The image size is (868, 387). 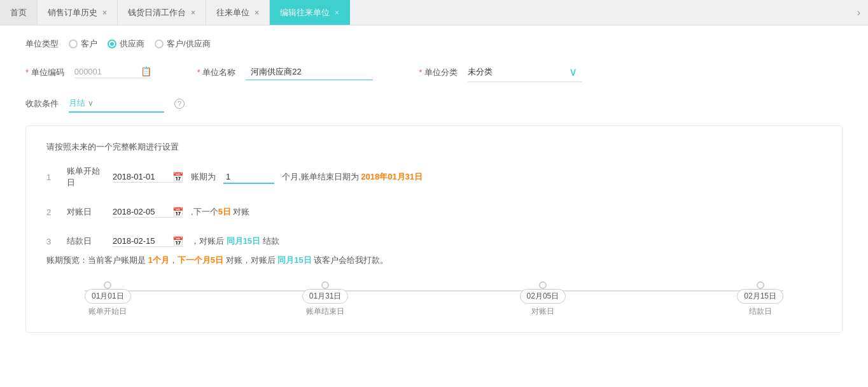 I want to click on code-icon: 📋, so click(x=146, y=71).